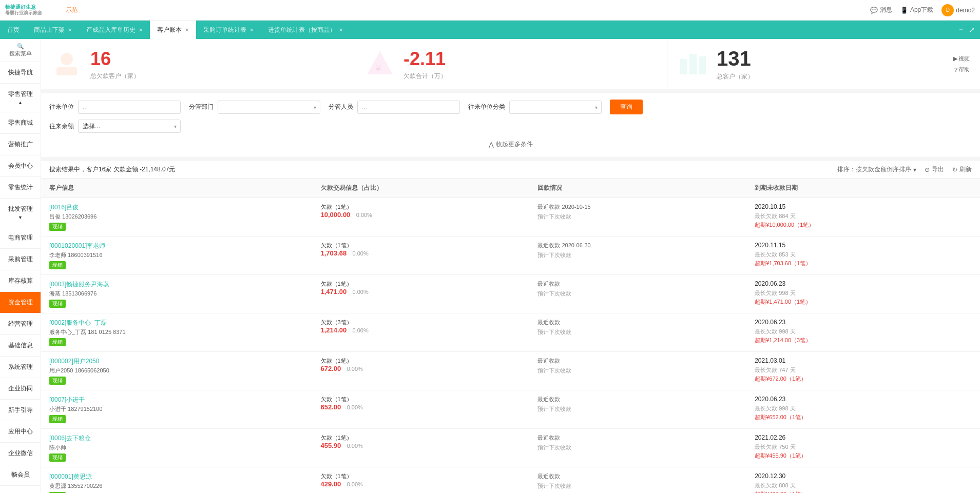  What do you see at coordinates (863, 207) in the screenshot?
I see `due-date-0: 2020.10.15` at bounding box center [863, 207].